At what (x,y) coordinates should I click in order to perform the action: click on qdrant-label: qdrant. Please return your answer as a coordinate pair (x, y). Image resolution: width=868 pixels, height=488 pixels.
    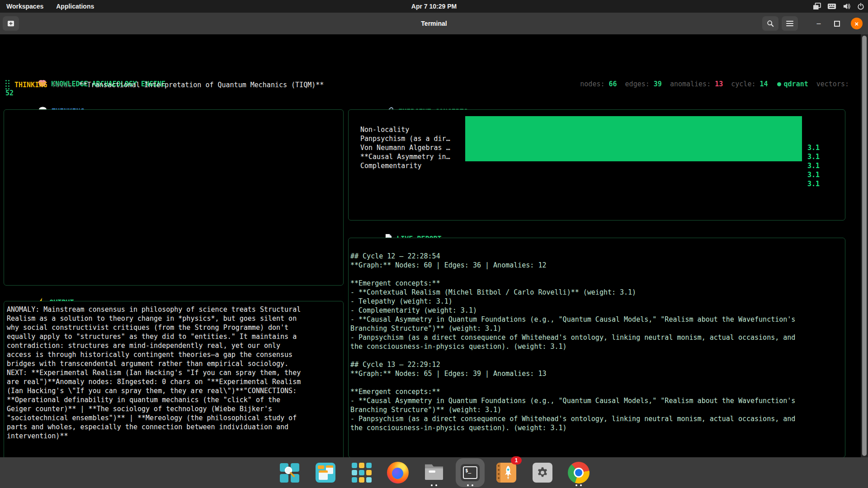
    Looking at the image, I should click on (796, 84).